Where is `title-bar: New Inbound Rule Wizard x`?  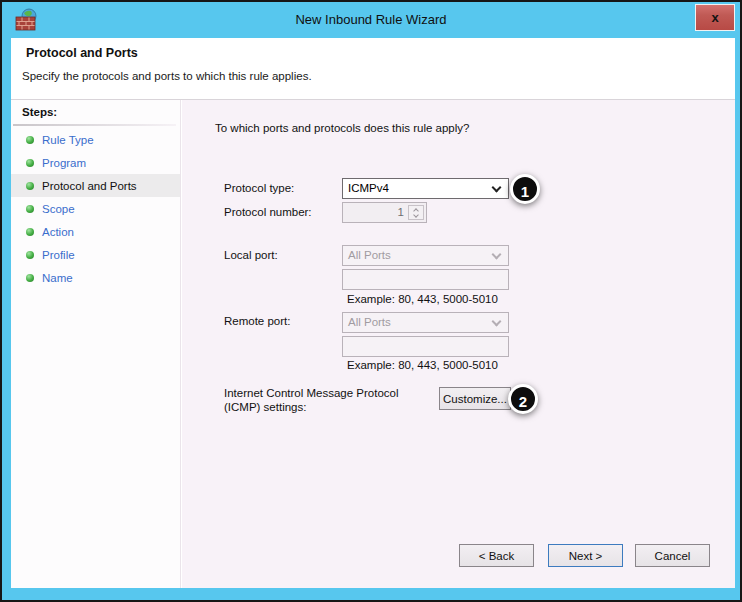 title-bar: New Inbound Rule Wizard x is located at coordinates (371, 19).